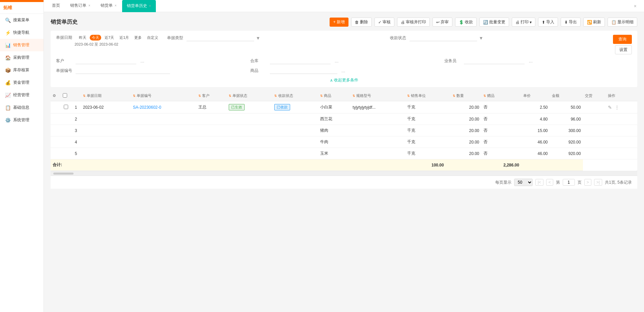 This screenshot has width=644, height=312. I want to click on scroll-thumb, so click(63, 174).